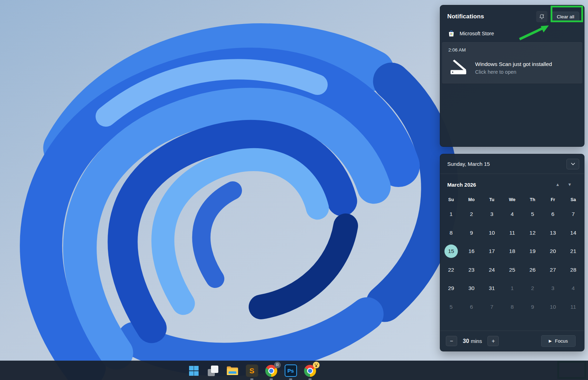 This screenshot has width=588, height=380. Describe the element at coordinates (194, 371) in the screenshot. I see `start-button` at that location.